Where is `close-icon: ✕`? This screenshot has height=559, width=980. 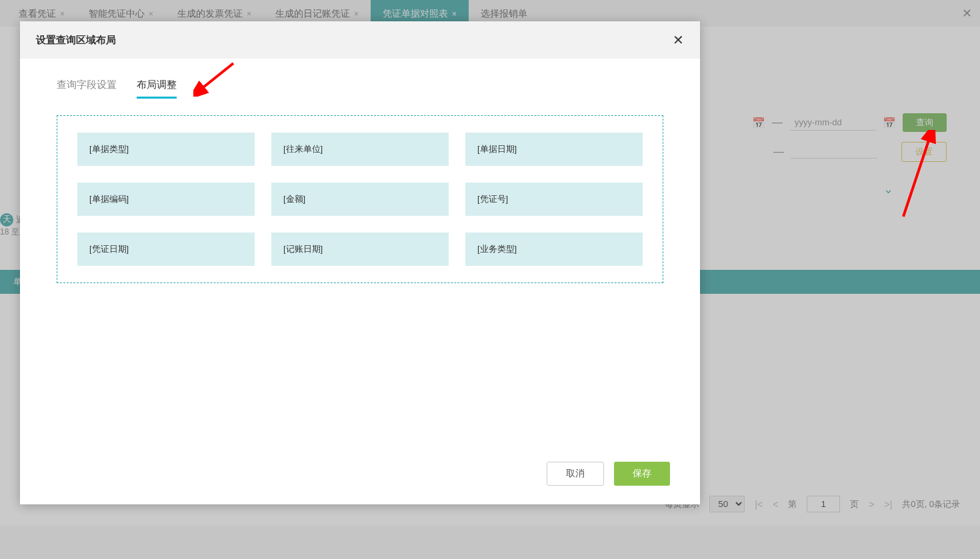
close-icon: ✕ is located at coordinates (679, 40).